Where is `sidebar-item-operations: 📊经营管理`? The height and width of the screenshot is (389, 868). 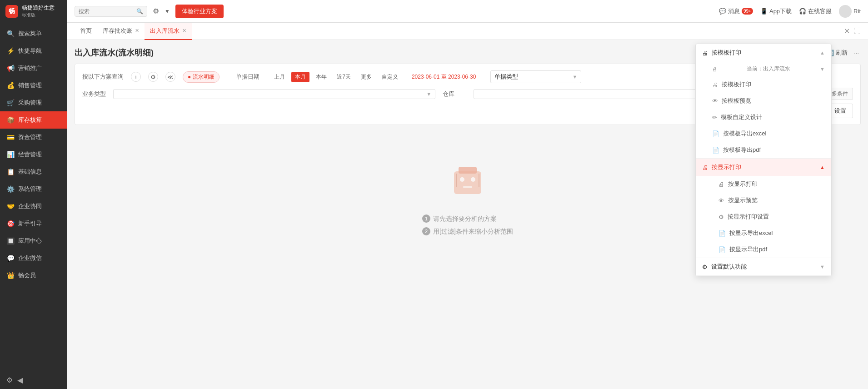
sidebar-item-operations: 📊经营管理 is located at coordinates (34, 155).